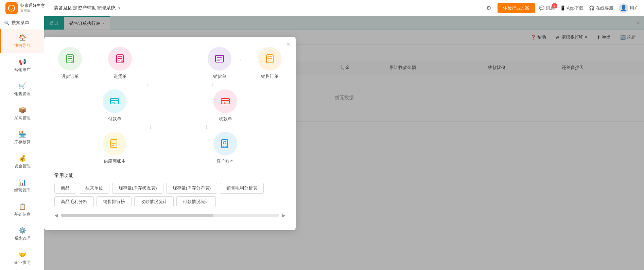  What do you see at coordinates (22, 23) in the screenshot?
I see `search-menu-item: 🔍 搜索菜单` at bounding box center [22, 23].